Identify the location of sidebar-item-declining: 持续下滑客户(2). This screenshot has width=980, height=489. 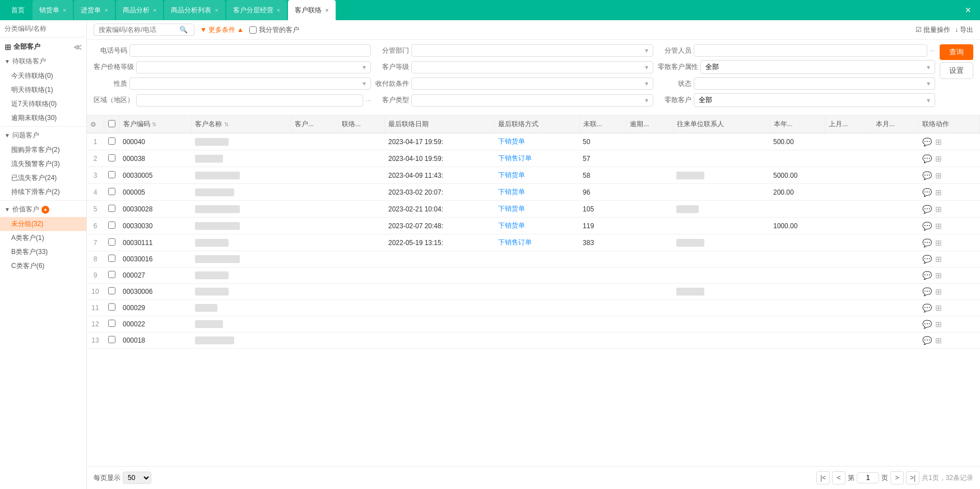
(43, 192).